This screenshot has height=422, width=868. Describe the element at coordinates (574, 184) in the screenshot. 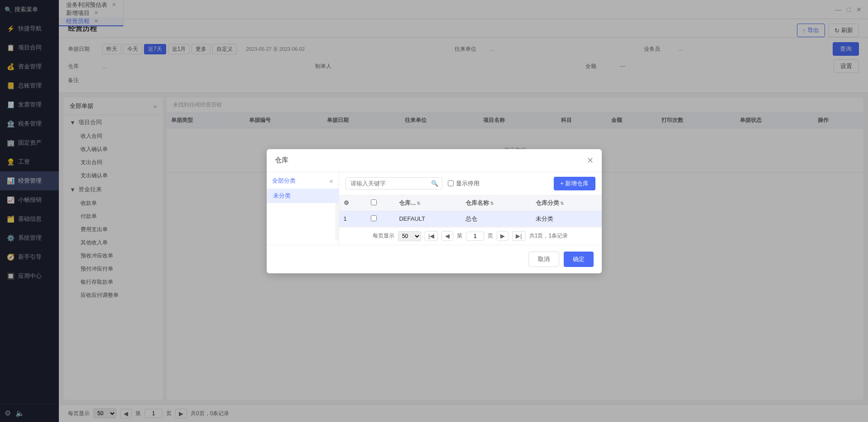

I see `add-warehouse-button: + 新增仓库` at that location.